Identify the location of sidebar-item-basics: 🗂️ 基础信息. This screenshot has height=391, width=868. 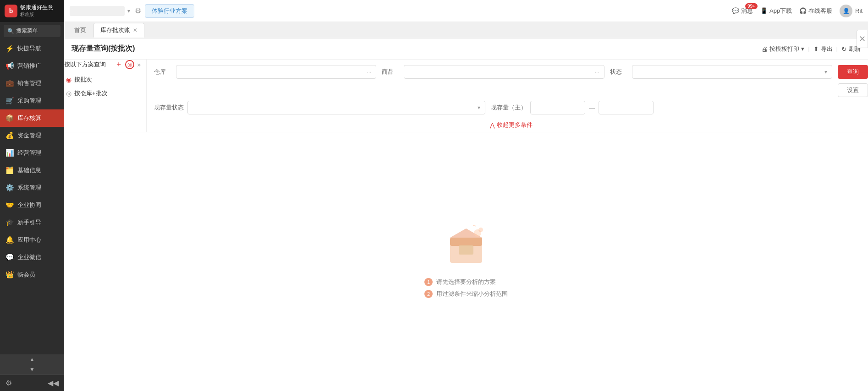
(32, 170).